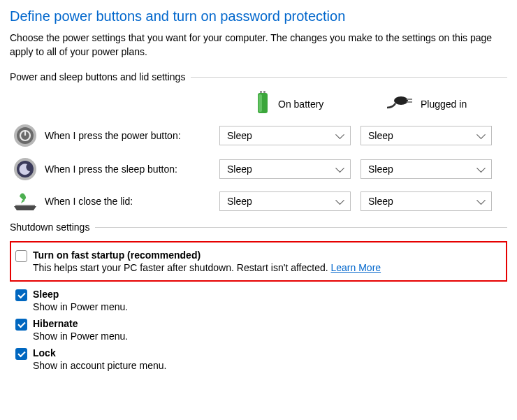 This screenshot has height=420, width=517. I want to click on fast-startup-highlight: Turn on fast startup (recommended) This …, so click(258, 261).